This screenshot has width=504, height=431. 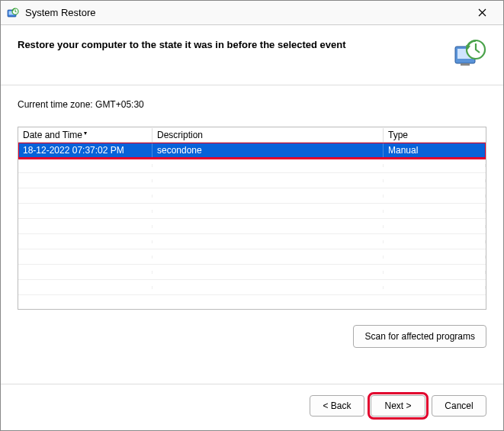 I want to click on header: Restore your computer to the state it wa…, so click(x=252, y=55).